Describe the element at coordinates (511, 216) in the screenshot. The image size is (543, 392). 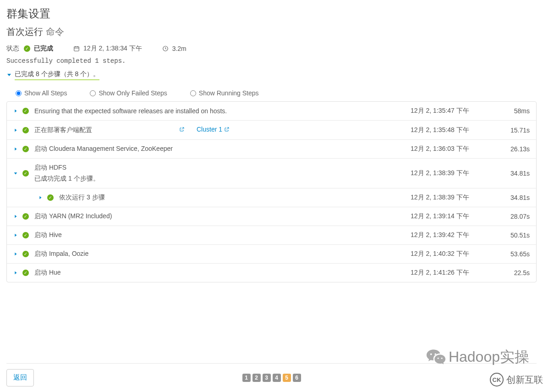
I see `step-duration: 28.07s` at that location.